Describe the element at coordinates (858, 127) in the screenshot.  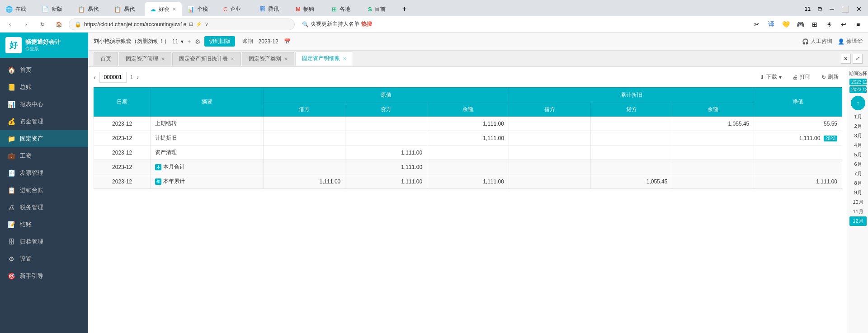
I see `period-month-2: 2月` at that location.